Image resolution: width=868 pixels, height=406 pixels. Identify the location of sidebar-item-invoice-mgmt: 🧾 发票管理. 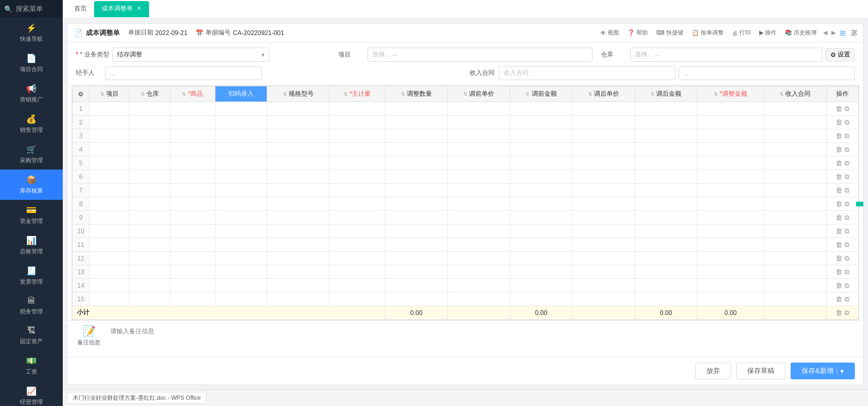
(31, 276).